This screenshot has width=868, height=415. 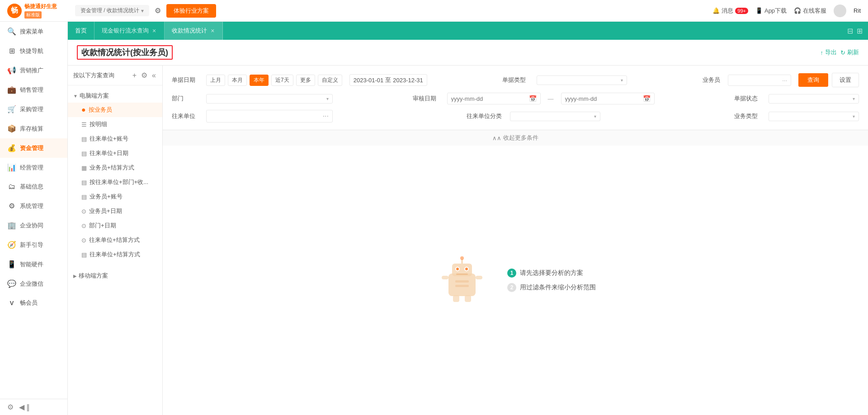 What do you see at coordinates (33, 167) in the screenshot?
I see `sidebar-item-operations: 📊 经营管理` at bounding box center [33, 167].